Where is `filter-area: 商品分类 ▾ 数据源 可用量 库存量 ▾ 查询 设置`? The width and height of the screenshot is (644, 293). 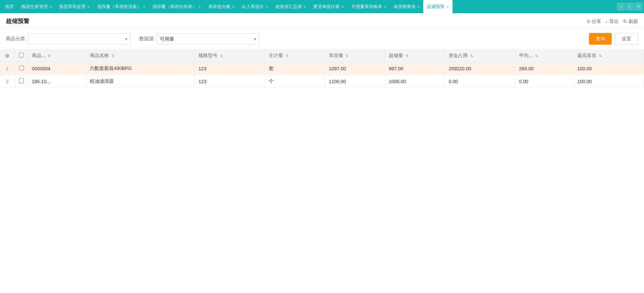
filter-area: 商品分类 ▾ 数据源 可用量 库存量 ▾ 查询 设置 is located at coordinates (322, 39).